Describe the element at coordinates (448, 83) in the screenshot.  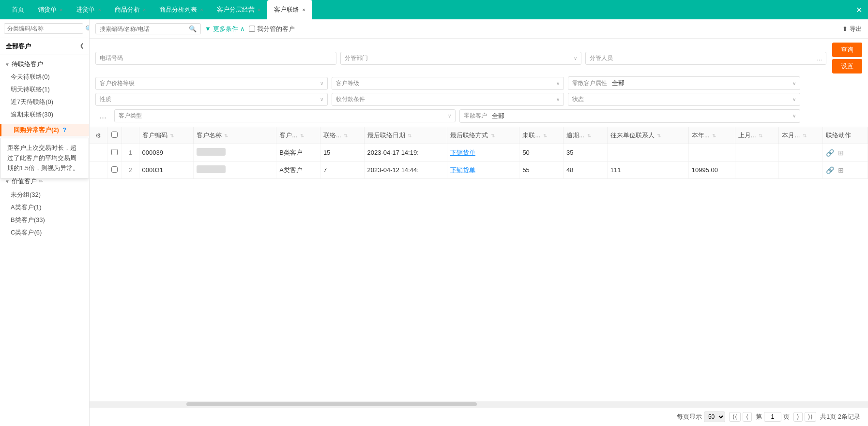
I see `filter-customer-grade: 客户等级 ∨` at that location.